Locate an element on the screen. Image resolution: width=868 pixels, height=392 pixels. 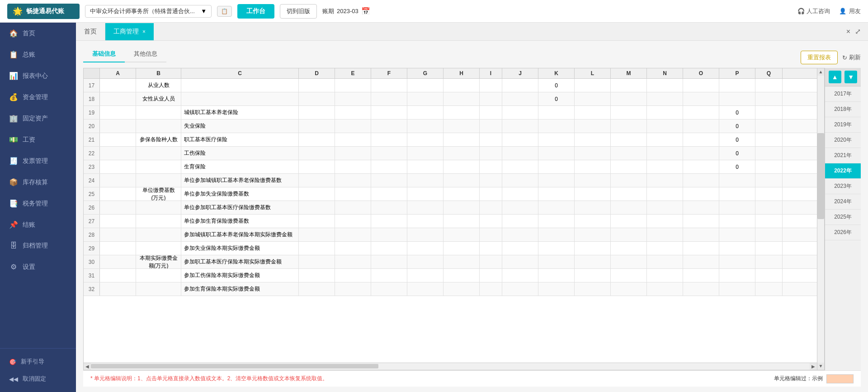
cell-23-a is located at coordinates (118, 167).